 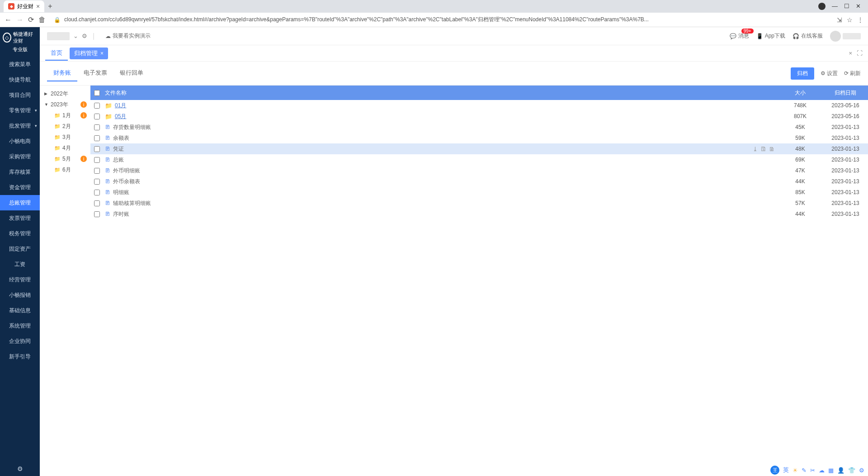 I want to click on table-row: 🖹序时账44K2023-01-13, so click(x=479, y=214).